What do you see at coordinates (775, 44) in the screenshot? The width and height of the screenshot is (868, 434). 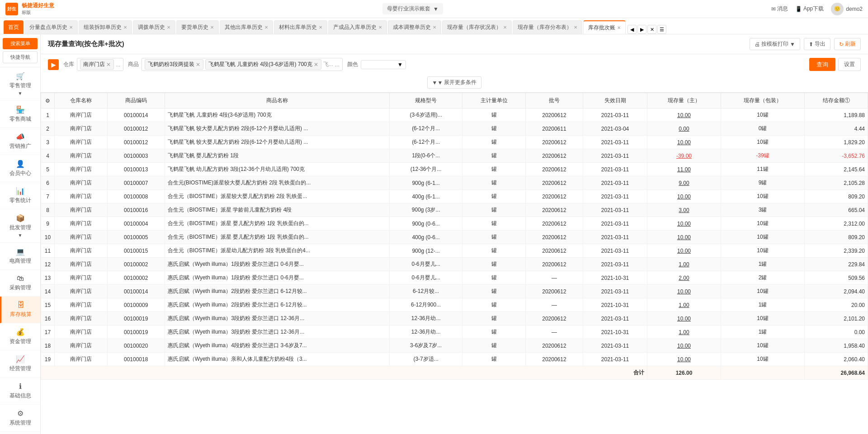 I see `template-print-button: 🖨 按模板打印 ▼` at bounding box center [775, 44].